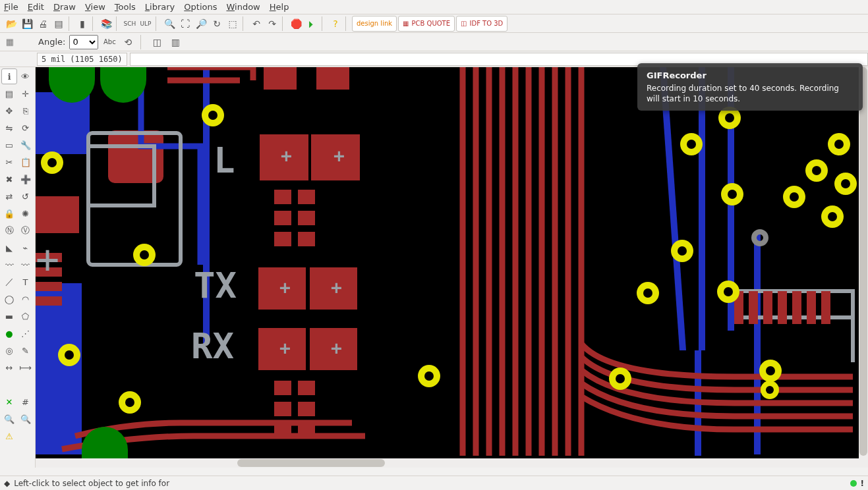 The image size is (868, 490). What do you see at coordinates (27, 24) in the screenshot?
I see `save-button: 💾` at bounding box center [27, 24].